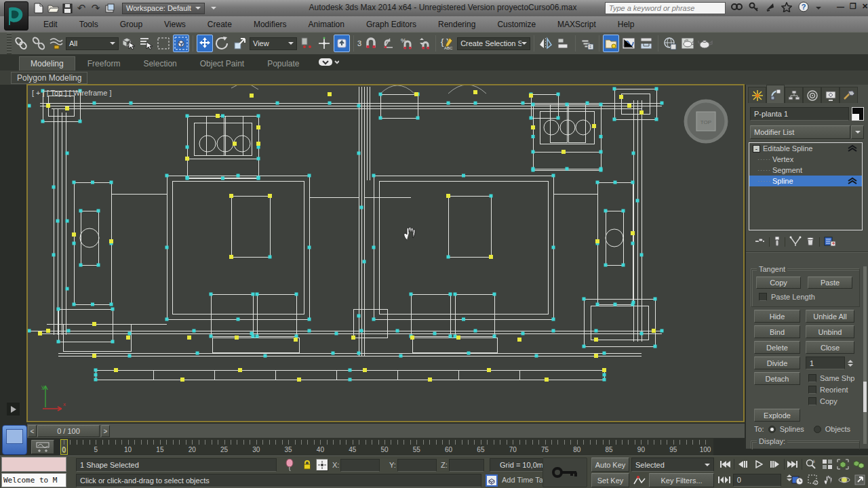 This screenshot has height=488, width=868. I want to click on ribbon-tab-selection: Selection, so click(160, 64).